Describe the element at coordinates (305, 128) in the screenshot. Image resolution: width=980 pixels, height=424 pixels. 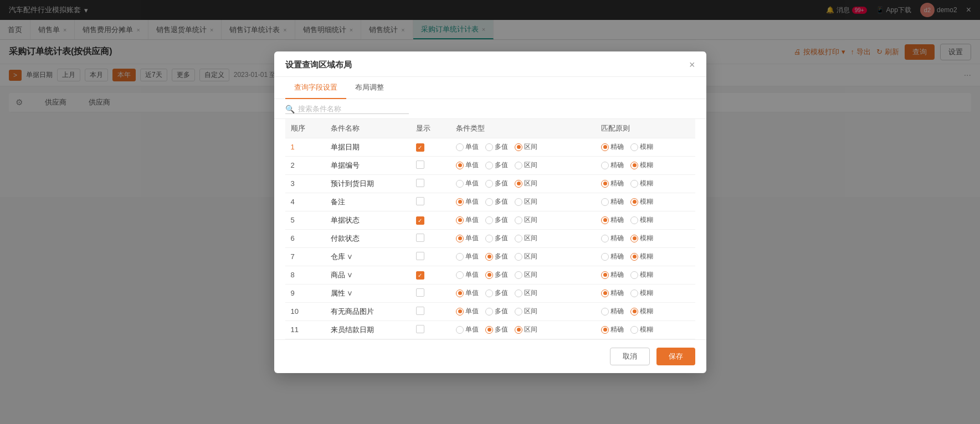
I see `col-header-seq: 顺序` at that location.